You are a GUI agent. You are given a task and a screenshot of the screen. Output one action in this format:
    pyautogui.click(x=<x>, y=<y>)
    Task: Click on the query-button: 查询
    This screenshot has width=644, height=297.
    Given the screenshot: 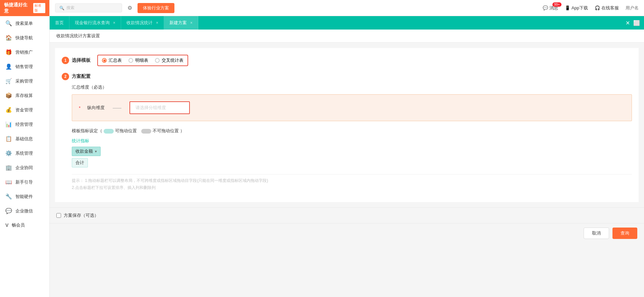 What is the action you would take?
    pyautogui.click(x=625, y=233)
    